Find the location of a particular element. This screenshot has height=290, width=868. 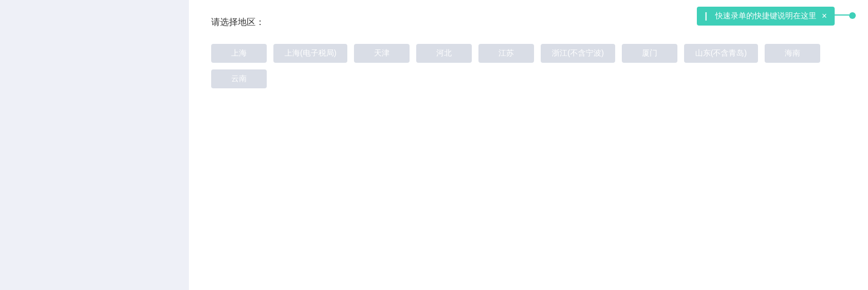

region-button-0: 上海 is located at coordinates (239, 53).